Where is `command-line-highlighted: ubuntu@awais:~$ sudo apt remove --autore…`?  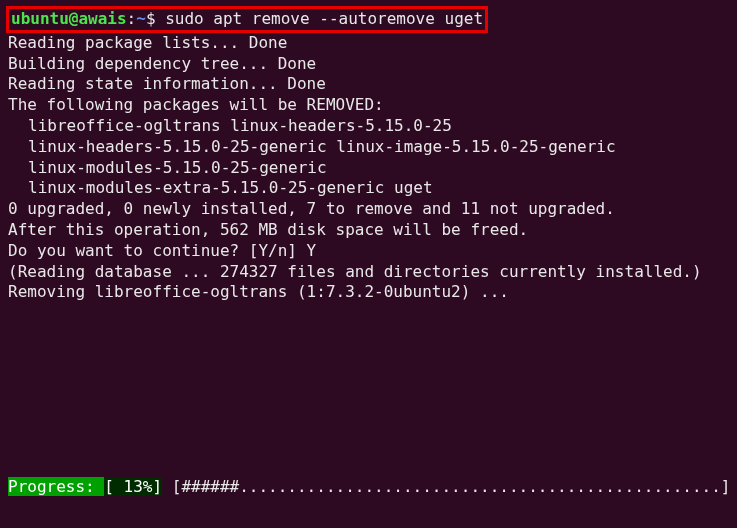
command-line-highlighted: ubuntu@awais:~$ sudo apt remove --autore… is located at coordinates (247, 20).